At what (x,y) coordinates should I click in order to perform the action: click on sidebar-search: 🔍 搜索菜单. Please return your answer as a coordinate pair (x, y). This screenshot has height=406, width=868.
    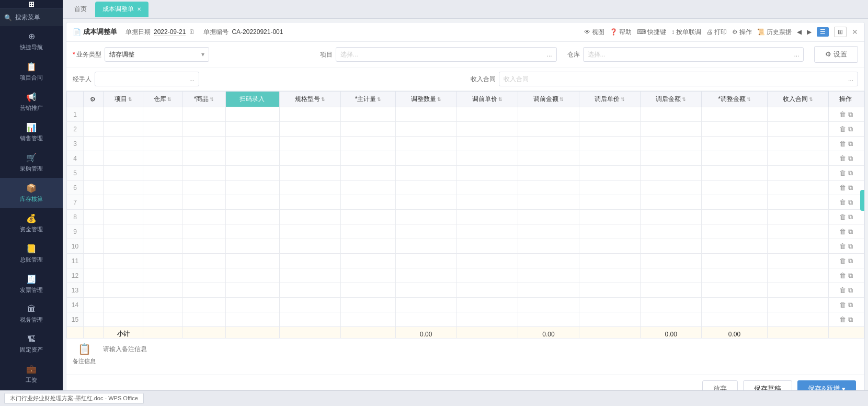
    Looking at the image, I should click on (31, 18).